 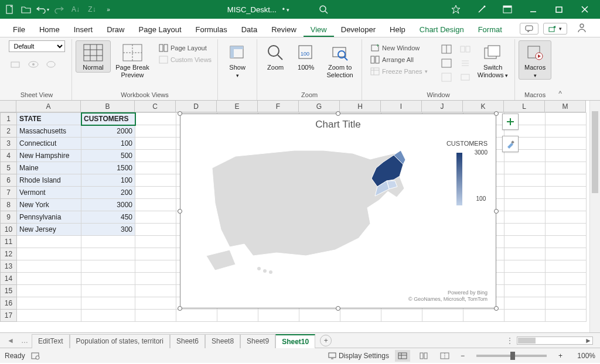 What do you see at coordinates (212, 29) in the screenshot?
I see `tab-formulas: Formulas` at bounding box center [212, 29].